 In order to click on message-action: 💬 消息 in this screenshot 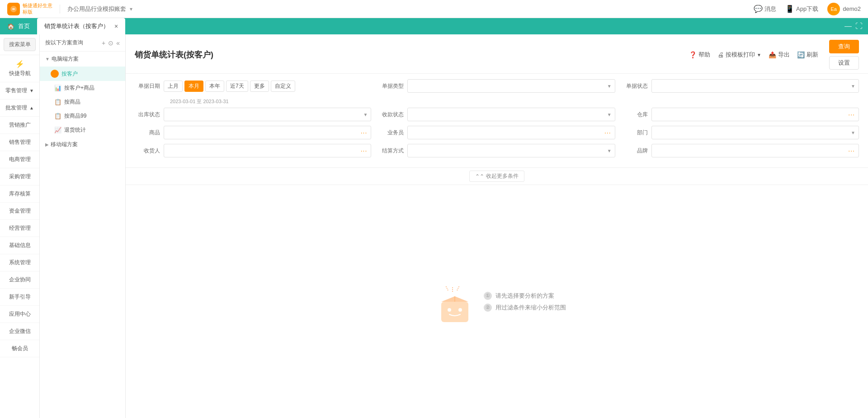, I will do `click(765, 9)`.